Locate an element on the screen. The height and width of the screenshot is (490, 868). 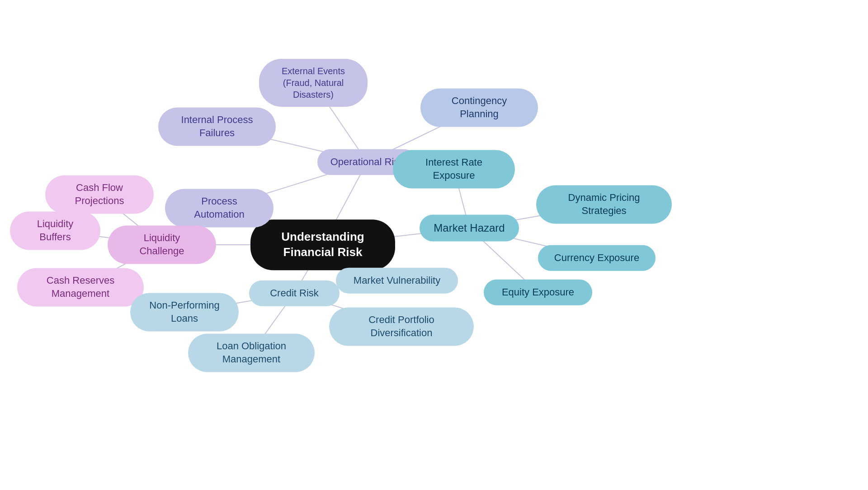
node-equity-exposure: Equity Exposure is located at coordinates (538, 292).